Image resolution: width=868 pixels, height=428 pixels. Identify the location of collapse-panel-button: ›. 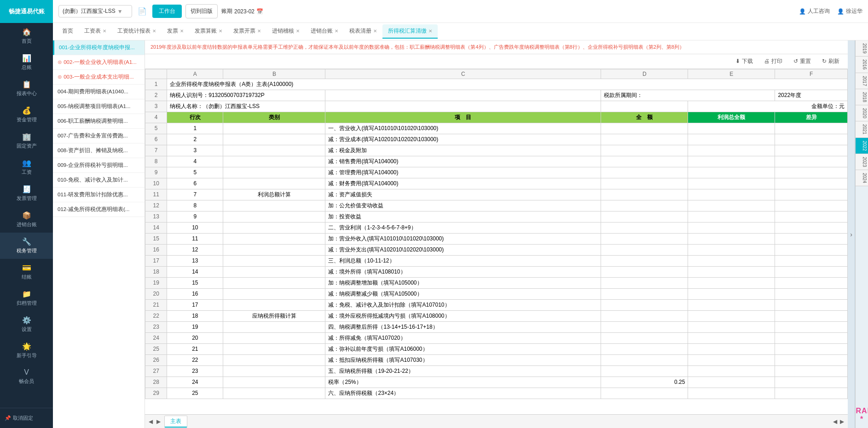
(851, 234).